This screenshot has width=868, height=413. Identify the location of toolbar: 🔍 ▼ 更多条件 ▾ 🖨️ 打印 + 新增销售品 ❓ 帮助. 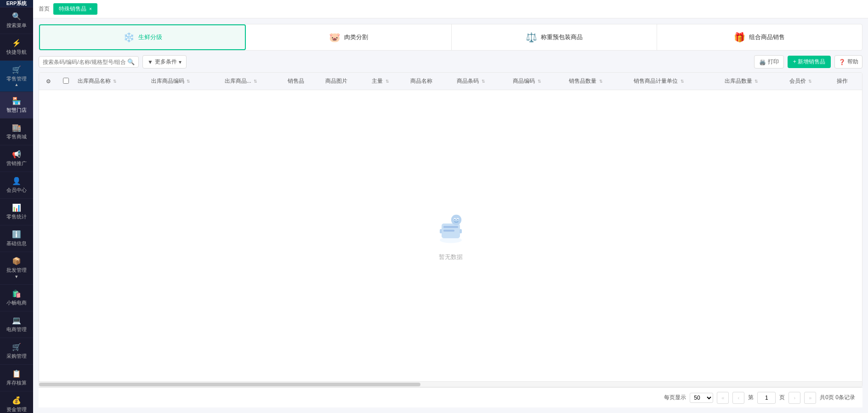
(450, 62).